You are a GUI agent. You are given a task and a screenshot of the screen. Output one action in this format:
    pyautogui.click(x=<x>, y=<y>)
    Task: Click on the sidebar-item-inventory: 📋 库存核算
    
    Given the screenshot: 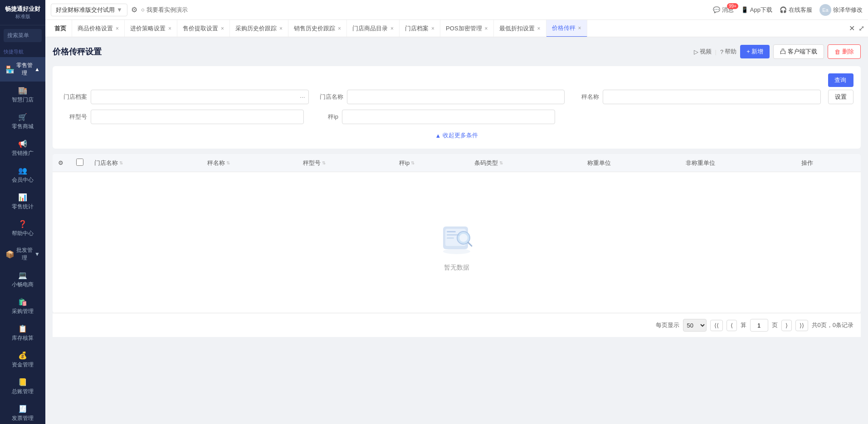 What is the action you would take?
    pyautogui.click(x=23, y=333)
    